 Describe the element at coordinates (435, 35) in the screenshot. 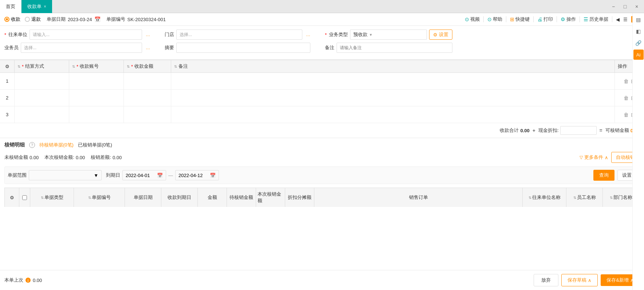

I see `settings-icon: ⚙` at that location.